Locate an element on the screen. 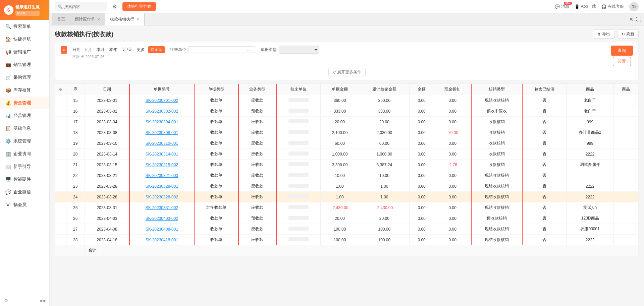 The image size is (644, 306). gear-icon: ⚙ is located at coordinates (115, 7).